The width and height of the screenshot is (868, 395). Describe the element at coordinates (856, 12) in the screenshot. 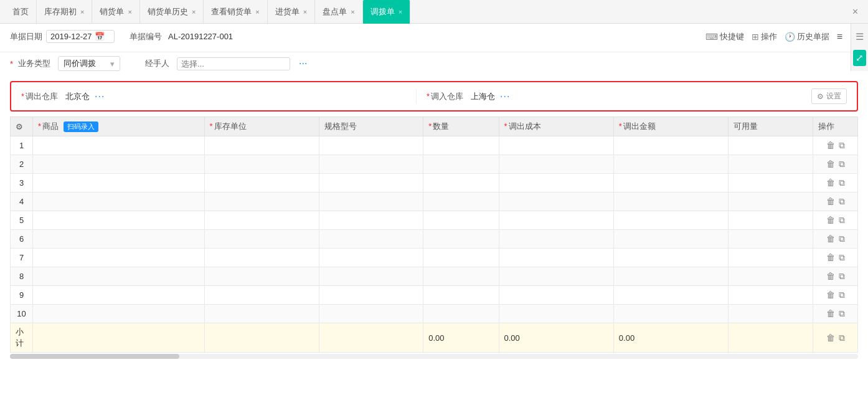

I see `close-all-tabs: ×` at that location.